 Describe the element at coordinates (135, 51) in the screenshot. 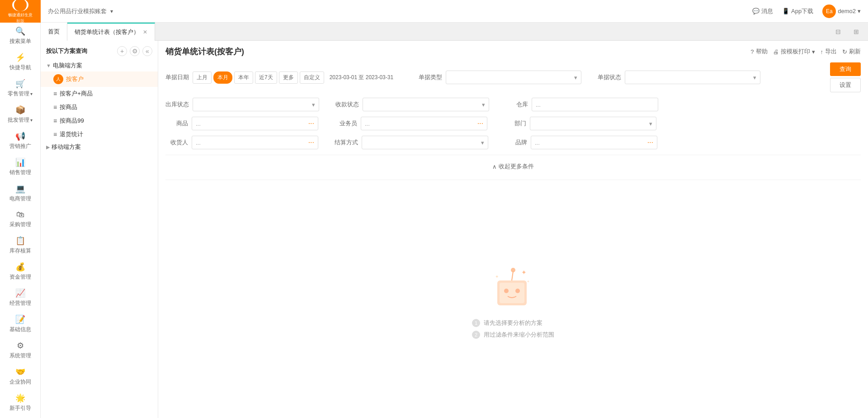

I see `scheme-settings-button: ⚙` at that location.